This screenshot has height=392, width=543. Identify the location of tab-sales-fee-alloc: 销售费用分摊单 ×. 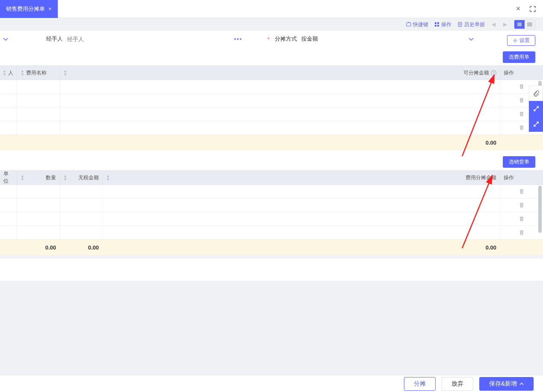
(29, 9).